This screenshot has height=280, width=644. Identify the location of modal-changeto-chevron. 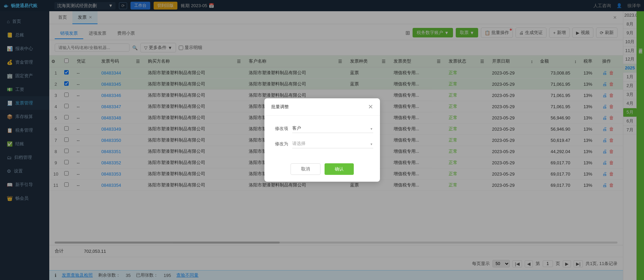
(372, 144).